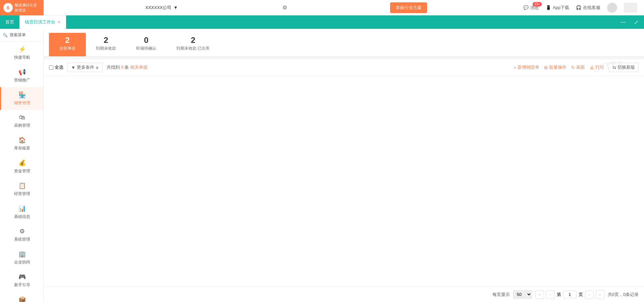  I want to click on inventory-icon: 🏠, so click(22, 140).